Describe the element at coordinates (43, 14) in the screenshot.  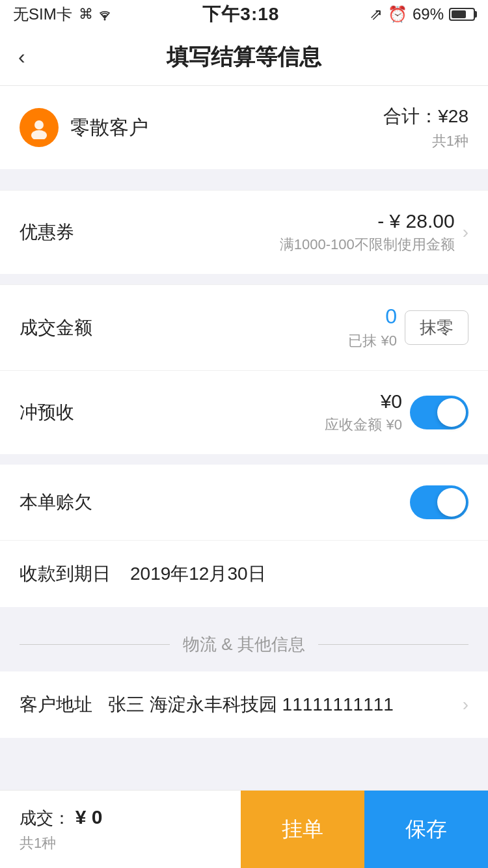
I see `signal-text: 无SIM卡` at that location.